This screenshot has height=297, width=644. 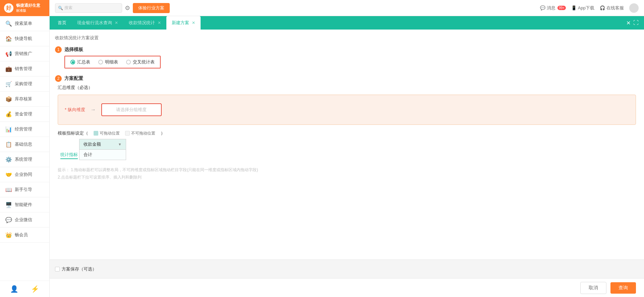 I want to click on online-service-label: 在线客服, so click(x=615, y=8).